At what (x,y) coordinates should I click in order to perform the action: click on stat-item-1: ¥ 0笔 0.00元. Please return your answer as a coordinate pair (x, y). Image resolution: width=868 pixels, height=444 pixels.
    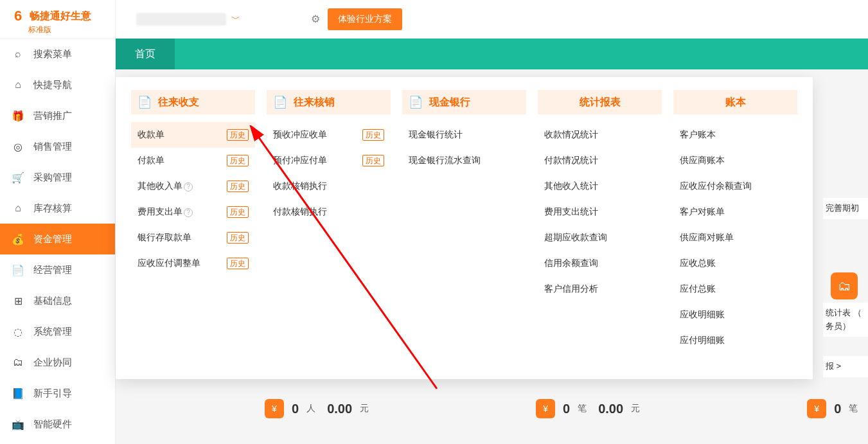
    Looking at the image, I should click on (588, 409).